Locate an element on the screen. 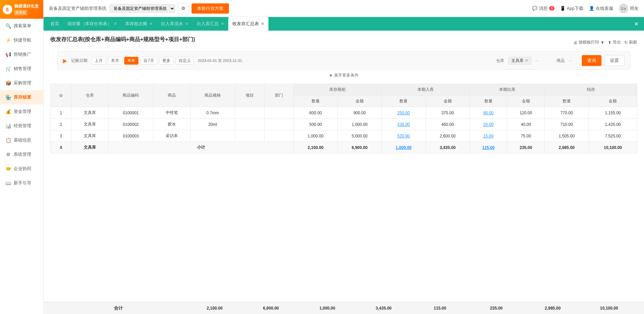 The height and width of the screenshot is (314, 644). sidebar-item-operations: 📊经营管理 is located at coordinates (22, 126).